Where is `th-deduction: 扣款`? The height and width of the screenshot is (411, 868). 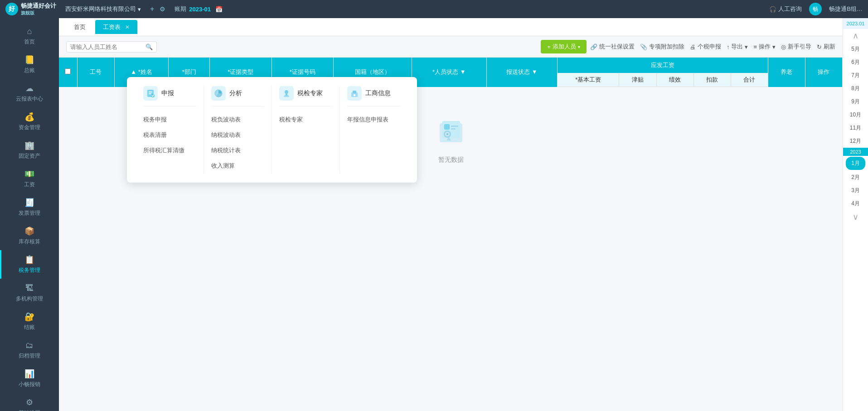 th-deduction: 扣款 is located at coordinates (712, 80).